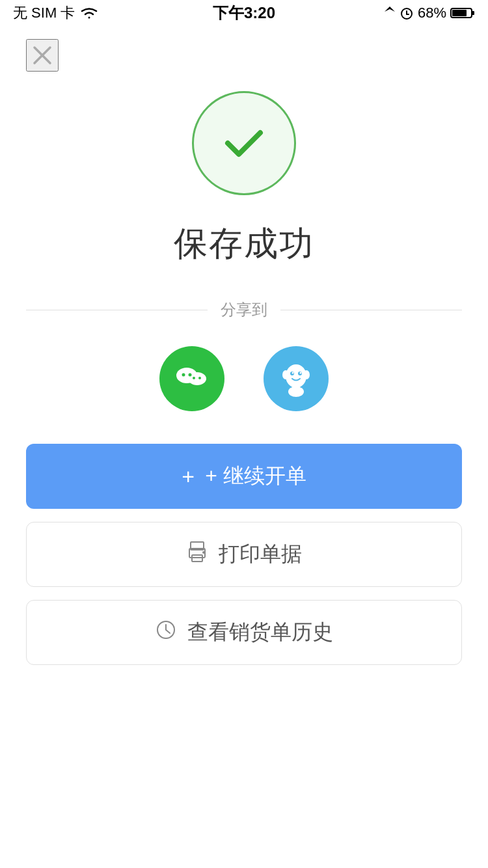 The image size is (488, 868). Describe the element at coordinates (44, 13) in the screenshot. I see `no-sim-text: 无 SIM 卡` at that location.